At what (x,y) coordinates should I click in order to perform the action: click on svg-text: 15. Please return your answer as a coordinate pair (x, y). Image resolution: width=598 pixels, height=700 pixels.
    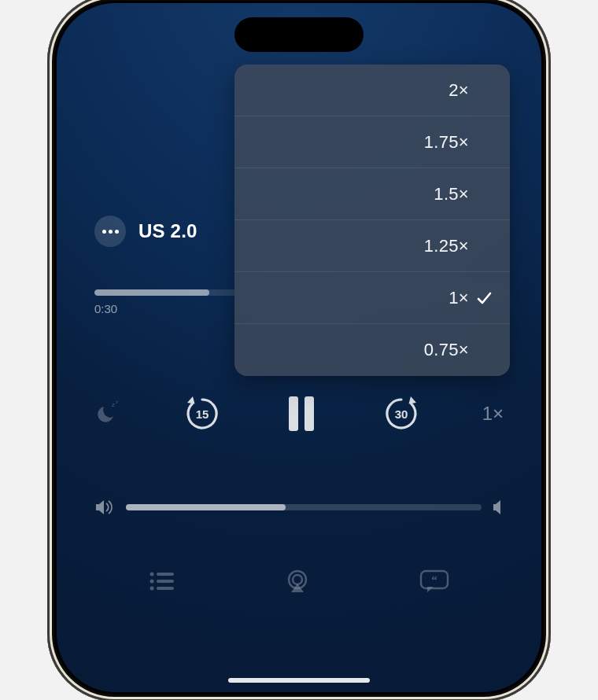
    Looking at the image, I should click on (201, 414).